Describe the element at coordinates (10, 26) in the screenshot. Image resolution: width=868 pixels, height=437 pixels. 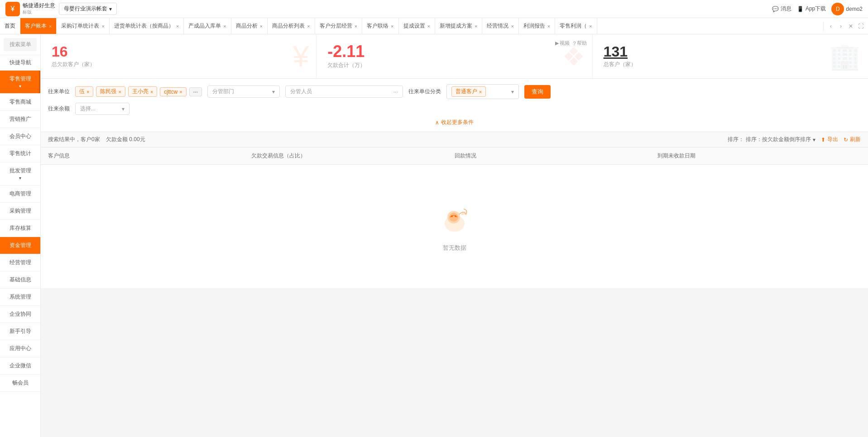
I see `tab-home: 首页` at that location.